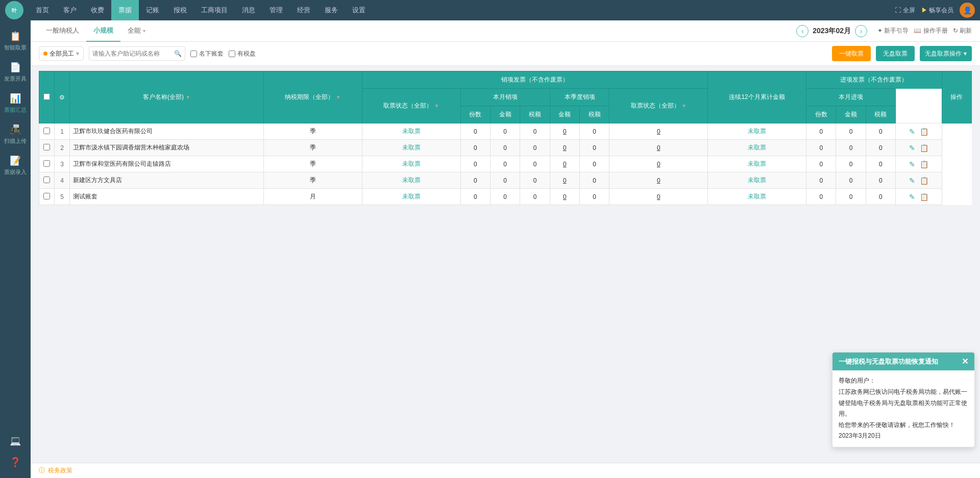 The image size is (980, 478). I want to click on nav-invoice: 票据, so click(125, 10).